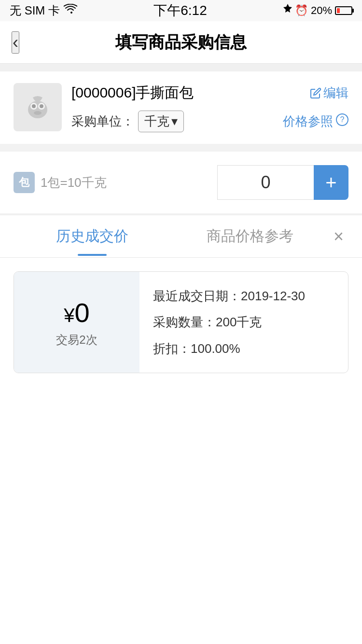 This screenshot has width=362, height=644. I want to click on wifi-icon, so click(70, 11).